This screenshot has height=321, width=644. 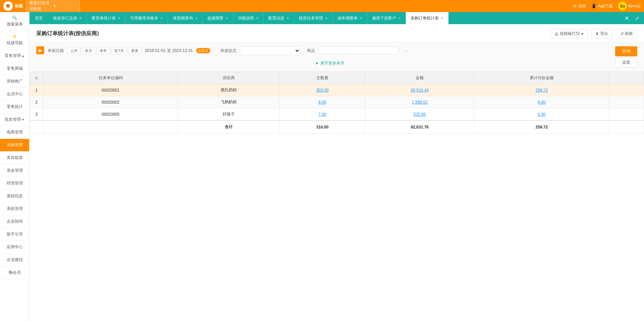 I want to click on col-code: 往来单位编码, so click(x=111, y=78).